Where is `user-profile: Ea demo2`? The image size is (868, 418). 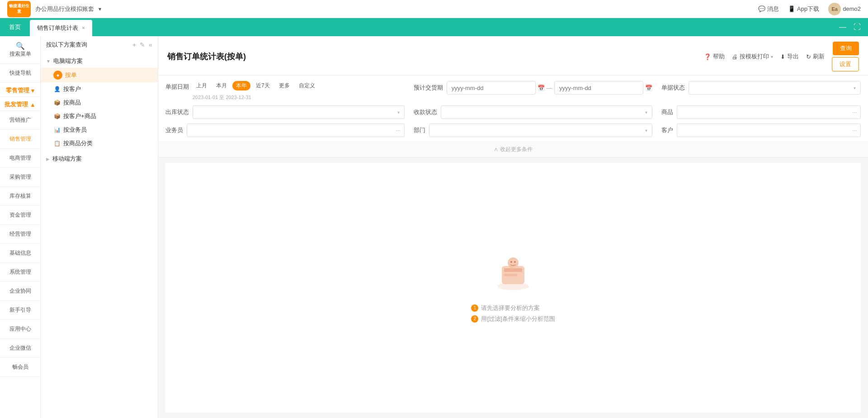
user-profile: Ea demo2 is located at coordinates (844, 9).